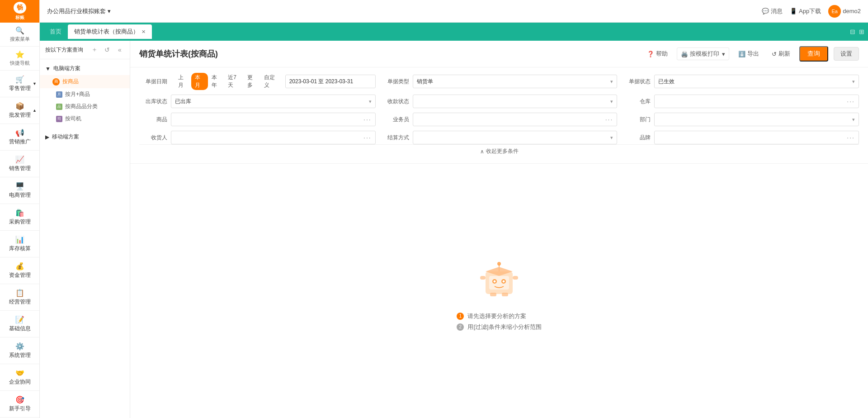 This screenshot has height=418, width=868. What do you see at coordinates (20, 347) in the screenshot?
I see `system-icon: ⚙️` at bounding box center [20, 347].